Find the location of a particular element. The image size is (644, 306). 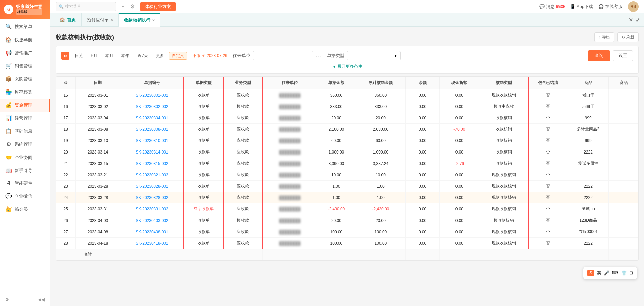

sidebar-item-finance: 💰资金管理 is located at coordinates (25, 105).